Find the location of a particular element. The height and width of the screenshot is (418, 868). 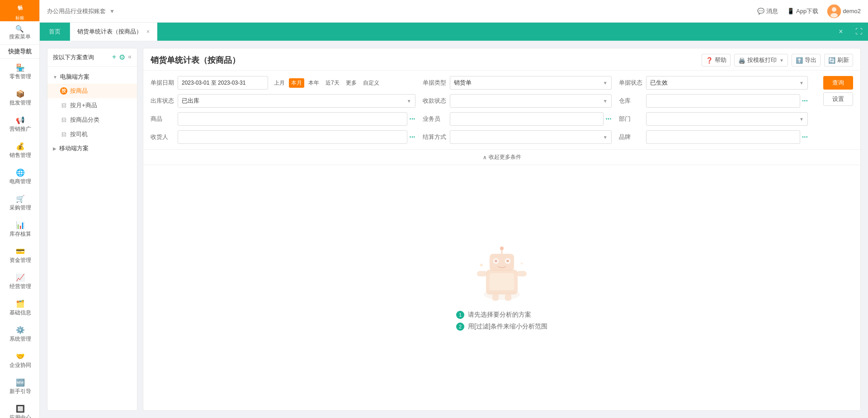

product-input is located at coordinates (292, 119).